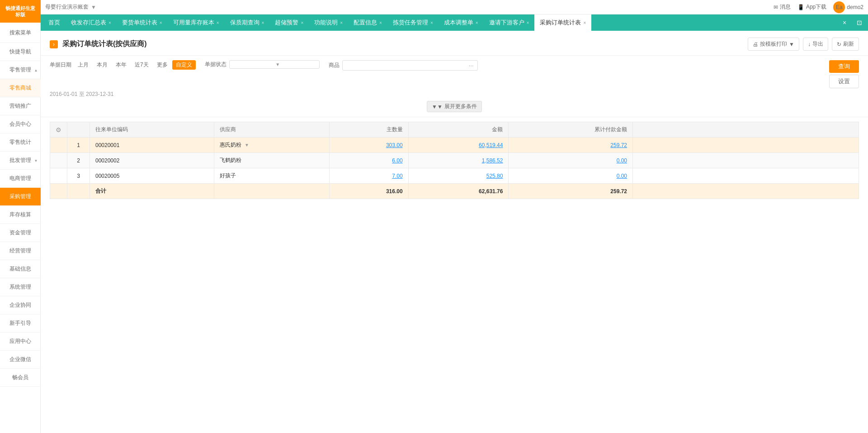 This screenshot has height=433, width=868. What do you see at coordinates (20, 324) in the screenshot?
I see `sidebar-item-newbie: 新手引导` at bounding box center [20, 324].